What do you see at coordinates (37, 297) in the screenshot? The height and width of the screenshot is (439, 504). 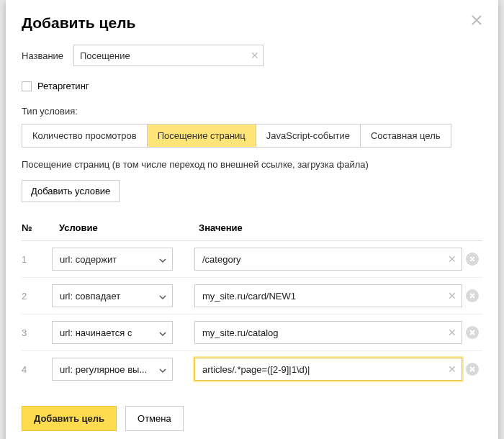 I see `row-number: 2` at bounding box center [37, 297].